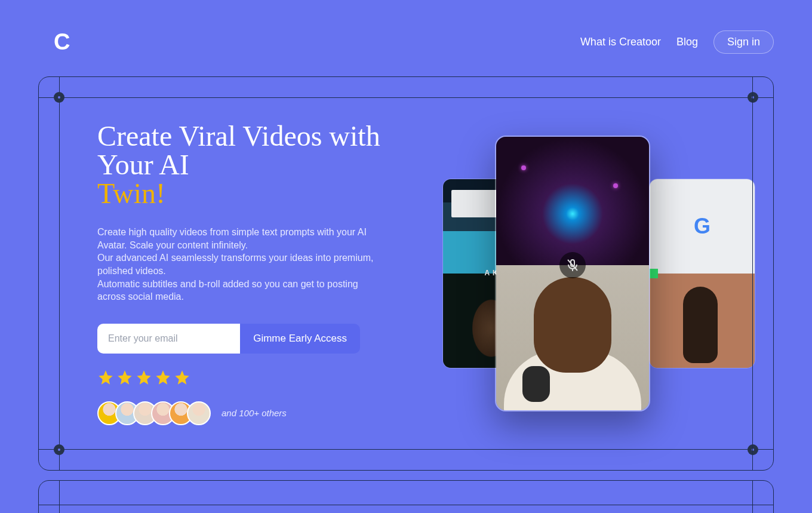 This screenshot has height=513, width=812. Describe the element at coordinates (168, 339) in the screenshot. I see `email-input` at that location.